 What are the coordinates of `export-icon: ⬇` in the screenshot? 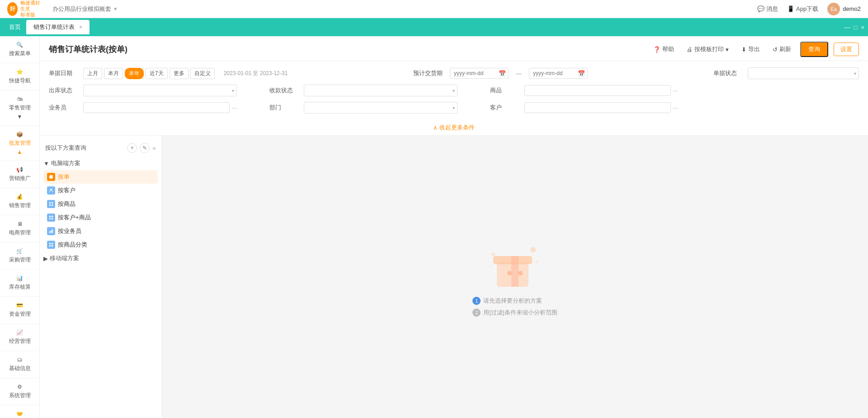 It's located at (744, 50).